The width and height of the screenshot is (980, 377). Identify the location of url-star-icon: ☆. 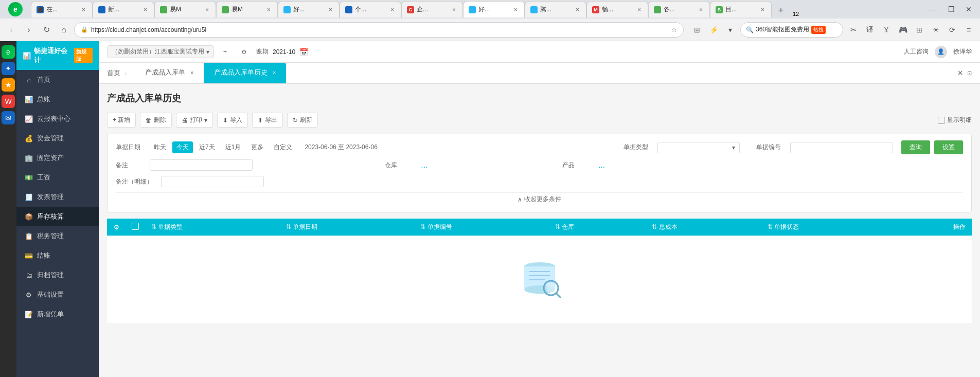
(674, 30).